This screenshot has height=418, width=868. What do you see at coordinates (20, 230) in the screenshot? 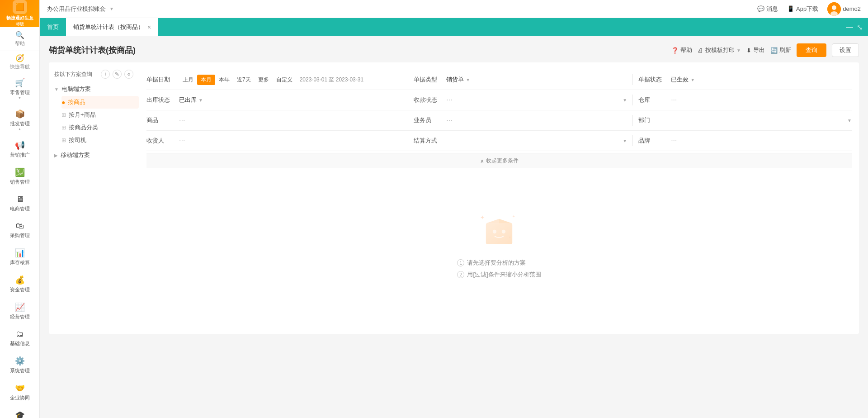
I see `sidebar-item-purchase: 🛍 采购管理` at bounding box center [20, 230].